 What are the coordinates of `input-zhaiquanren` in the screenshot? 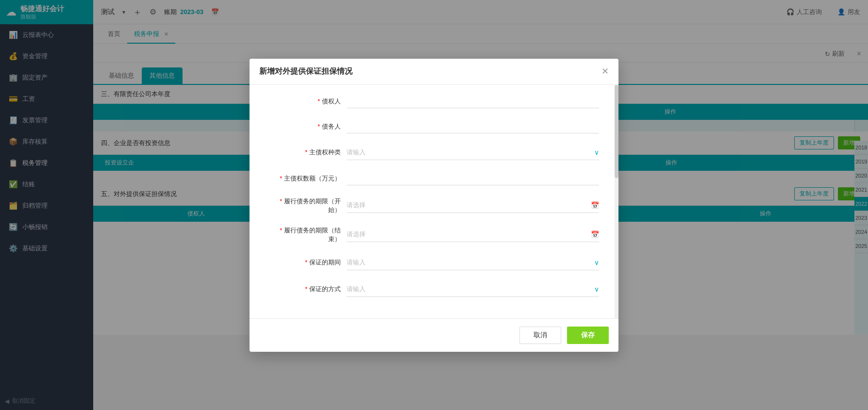 It's located at (473, 101).